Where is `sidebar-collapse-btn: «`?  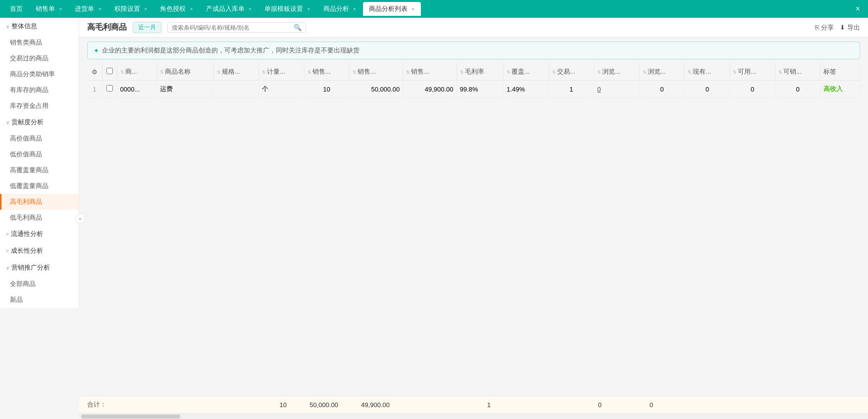 sidebar-collapse-btn: « is located at coordinates (80, 219).